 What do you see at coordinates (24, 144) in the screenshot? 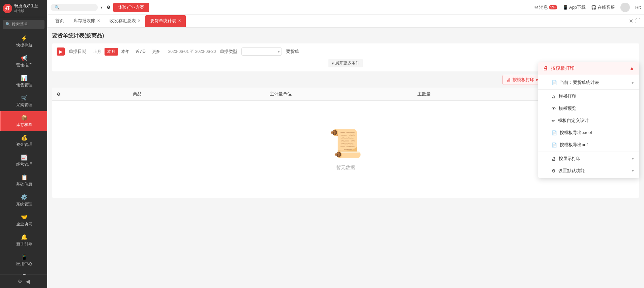
I see `sidebar: 好 畅捷通好生意 标准版 🔍 搜索菜单 ⚡ 快捷导航 📢 营销推广 📊 销售管理…` at bounding box center [24, 144].